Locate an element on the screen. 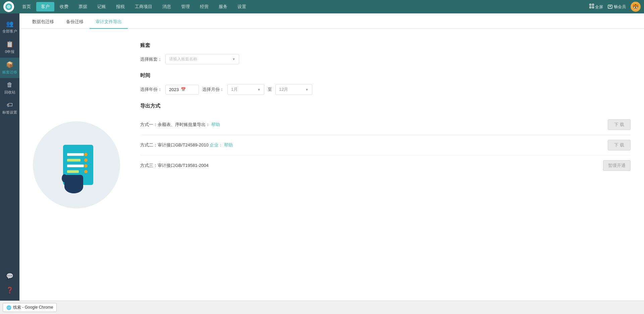 The image size is (644, 314). nav-right-area: 全屏 畅会员 🐯 is located at coordinates (615, 7).